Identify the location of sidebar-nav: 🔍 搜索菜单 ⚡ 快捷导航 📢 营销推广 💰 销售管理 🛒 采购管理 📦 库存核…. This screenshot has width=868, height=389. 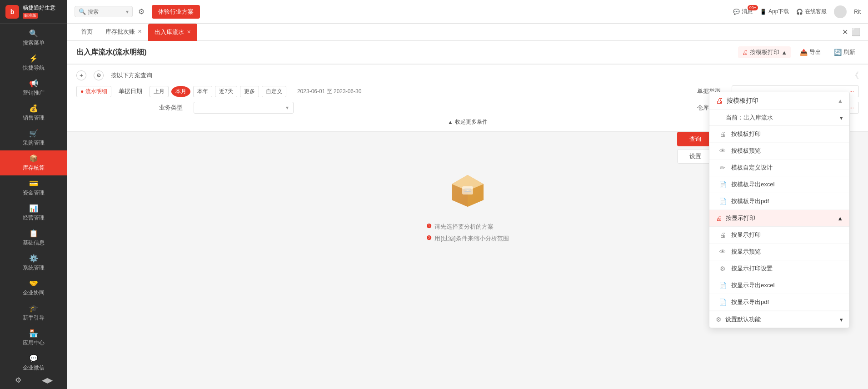
(34, 197).